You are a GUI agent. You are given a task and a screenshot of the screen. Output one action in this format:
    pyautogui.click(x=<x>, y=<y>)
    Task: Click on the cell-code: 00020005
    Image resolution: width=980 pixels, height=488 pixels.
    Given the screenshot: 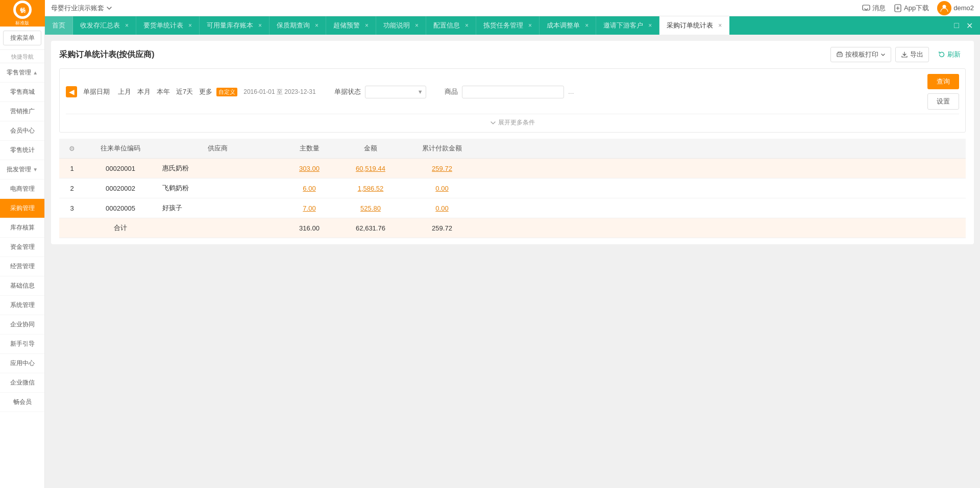 What is the action you would take?
    pyautogui.click(x=120, y=208)
    